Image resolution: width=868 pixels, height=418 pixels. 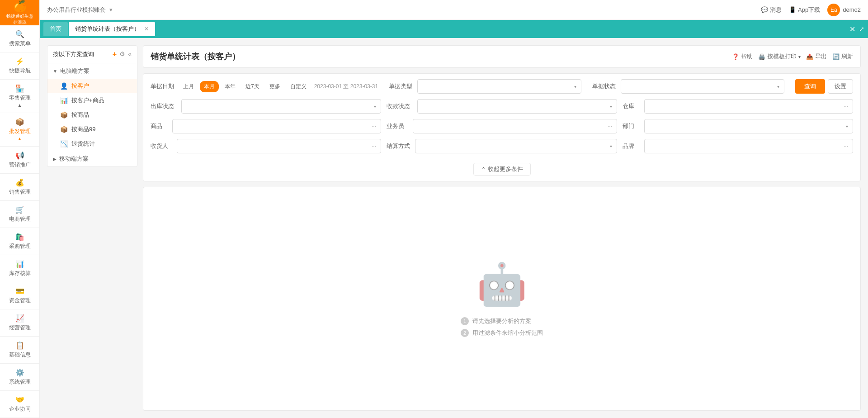 I want to click on app-logo: 🍊 畅捷通好生意 标准版, so click(x=20, y=13).